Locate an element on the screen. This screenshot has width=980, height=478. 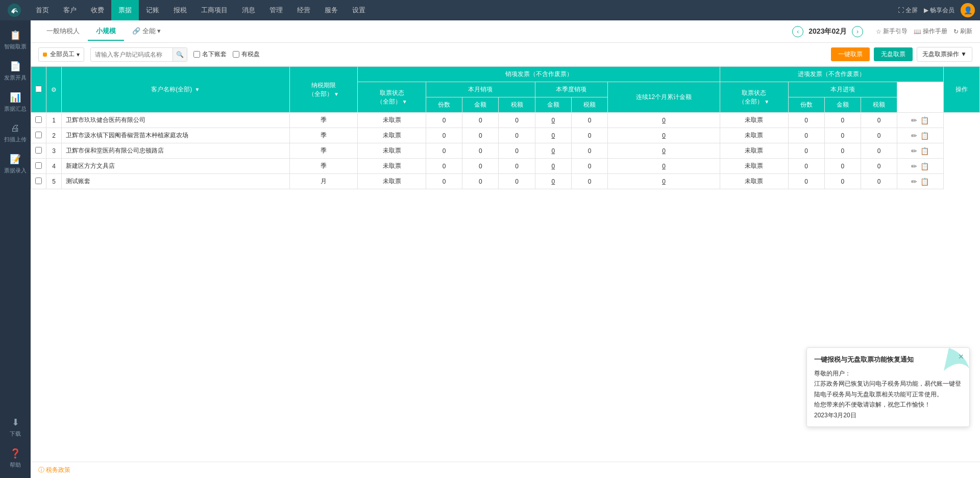
row-sale-quarter-amount-3: 0 is located at coordinates (553, 166).